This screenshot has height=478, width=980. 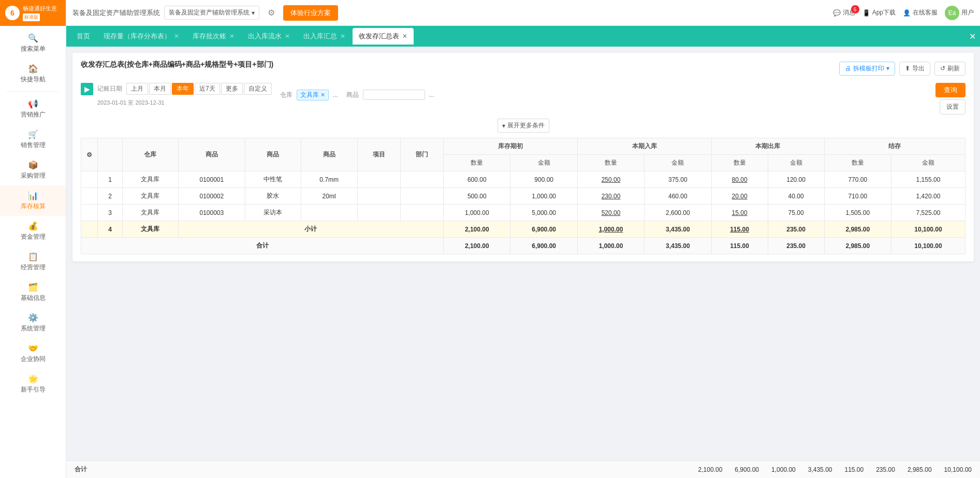 What do you see at coordinates (207, 89) in the screenshot?
I see `date-7-days: 近7天` at bounding box center [207, 89].